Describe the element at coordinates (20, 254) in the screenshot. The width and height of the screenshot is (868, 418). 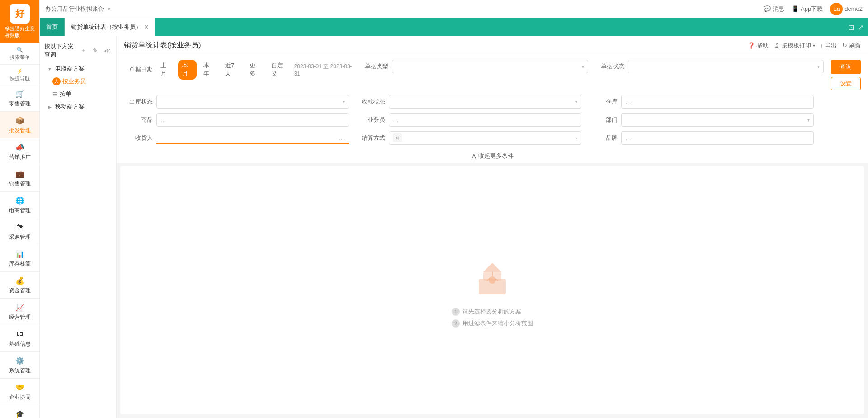
I see `inventory-icon: 📊` at that location.